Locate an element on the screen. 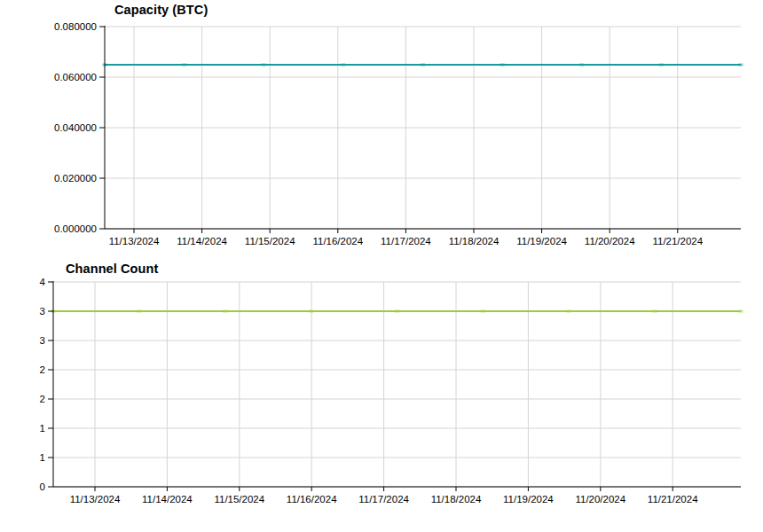 The height and width of the screenshot is (532, 763). y-axis-tick-label: 4 is located at coordinates (43, 282).